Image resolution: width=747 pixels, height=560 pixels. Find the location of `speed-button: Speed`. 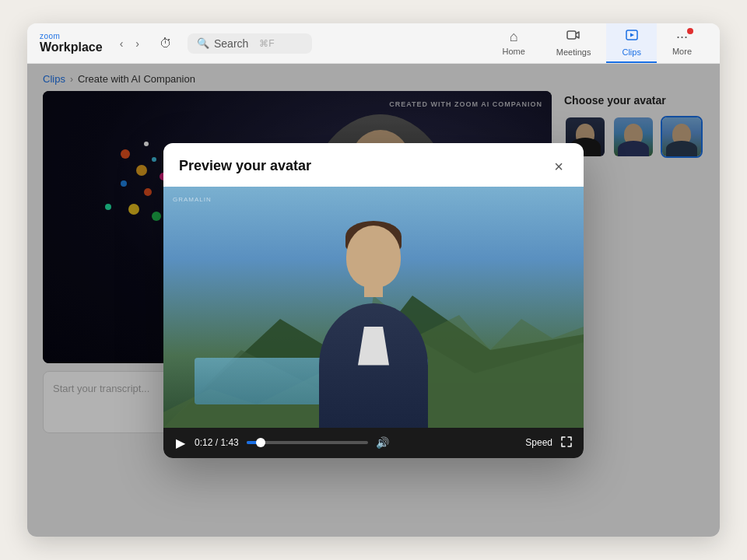

speed-button: Speed is located at coordinates (538, 443).